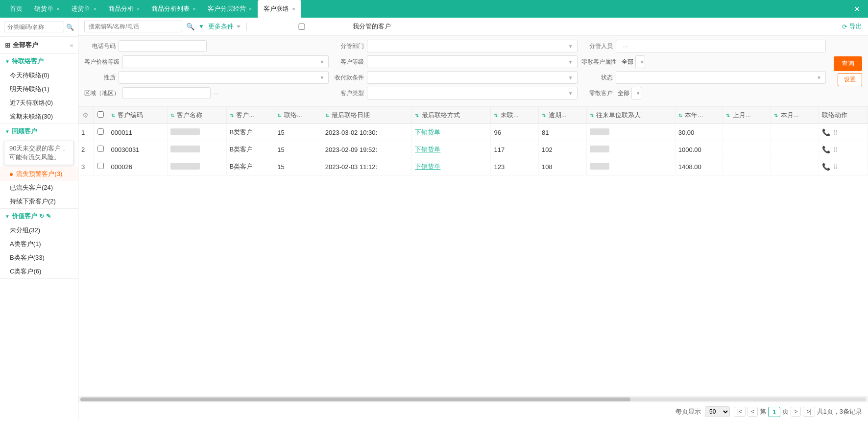  What do you see at coordinates (223, 77) in the screenshot?
I see `gender-select: ▼` at bounding box center [223, 77].